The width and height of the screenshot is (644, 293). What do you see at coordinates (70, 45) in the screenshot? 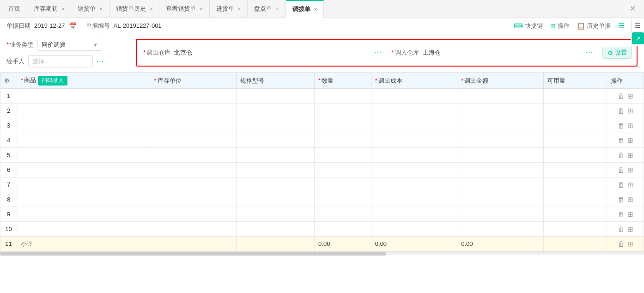
I see `biz-type-select: 同价调拨 ▼` at bounding box center [70, 45].